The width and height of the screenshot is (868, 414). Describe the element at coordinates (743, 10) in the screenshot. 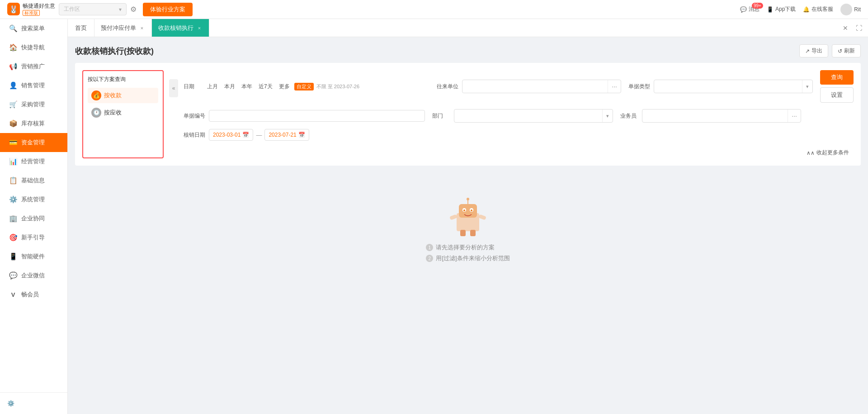

I see `message-icon: 💬` at that location.